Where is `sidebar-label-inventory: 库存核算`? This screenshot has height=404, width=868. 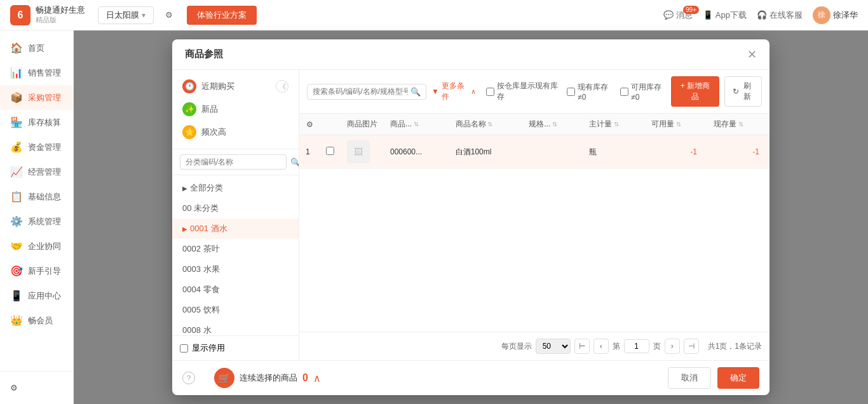
sidebar-label-inventory: 库存核算 is located at coordinates (44, 123).